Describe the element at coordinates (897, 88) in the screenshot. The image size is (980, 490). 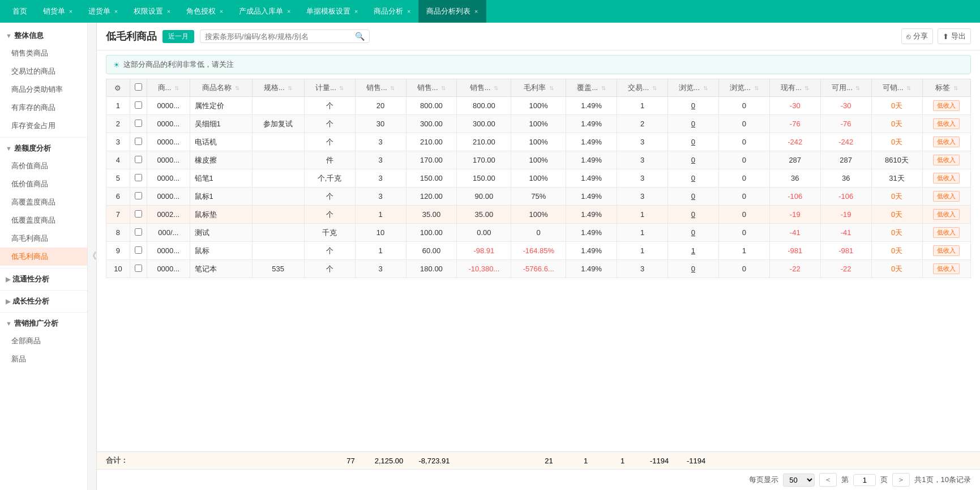
I see `th-sellable: 可销... ⇅` at that location.